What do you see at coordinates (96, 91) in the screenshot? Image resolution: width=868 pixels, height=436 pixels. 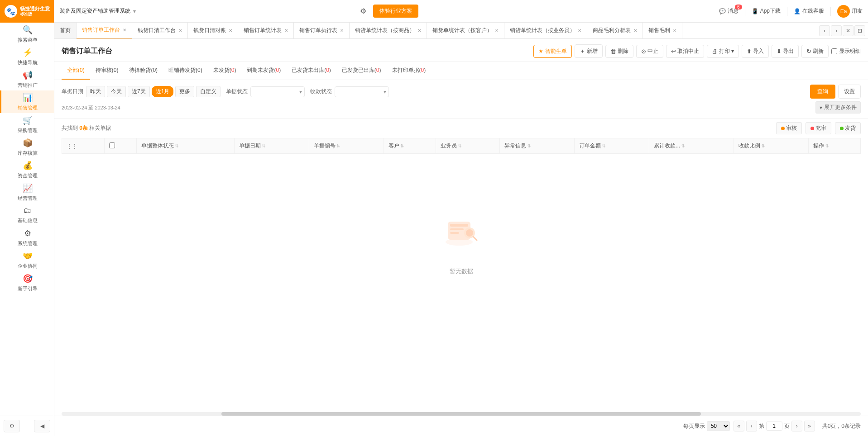 I see `date-btn-昨天: 昨天` at bounding box center [96, 91].